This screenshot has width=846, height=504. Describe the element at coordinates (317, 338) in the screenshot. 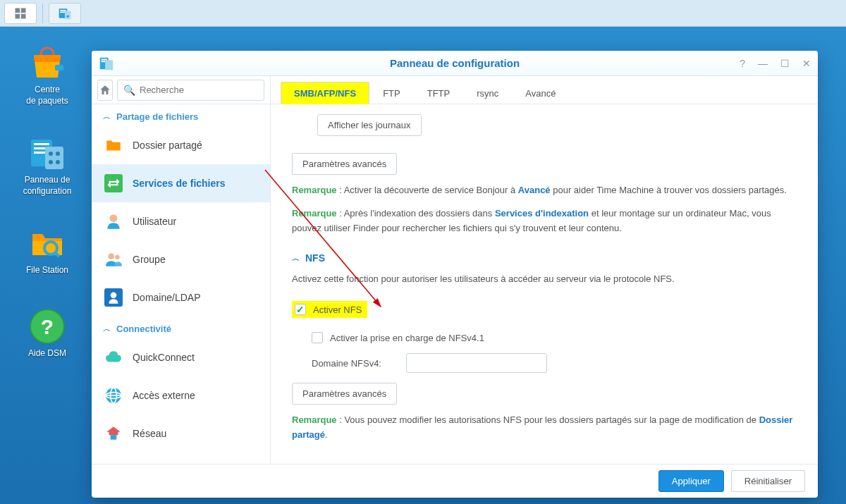

I see `enable-nfsv41-checkbox` at that location.